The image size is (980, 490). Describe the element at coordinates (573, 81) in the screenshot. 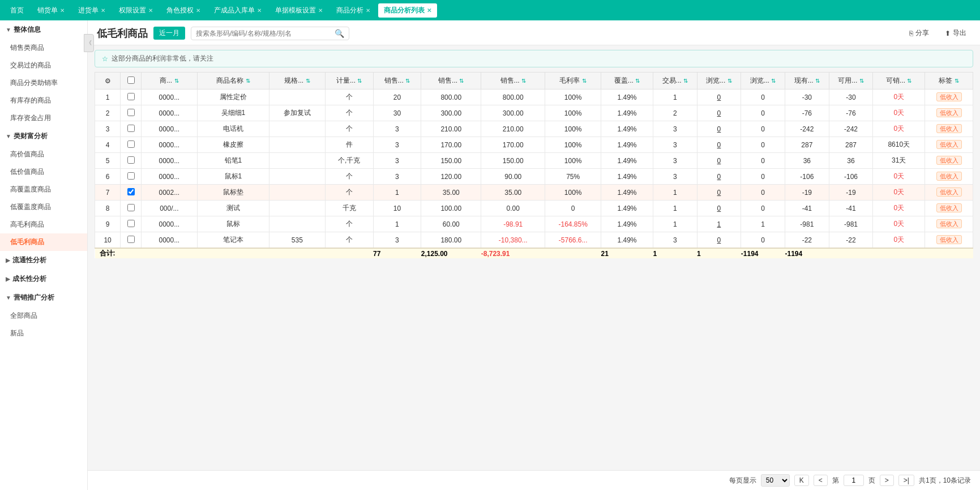

I see `col-profit-rate: 毛利率 ⇅` at that location.